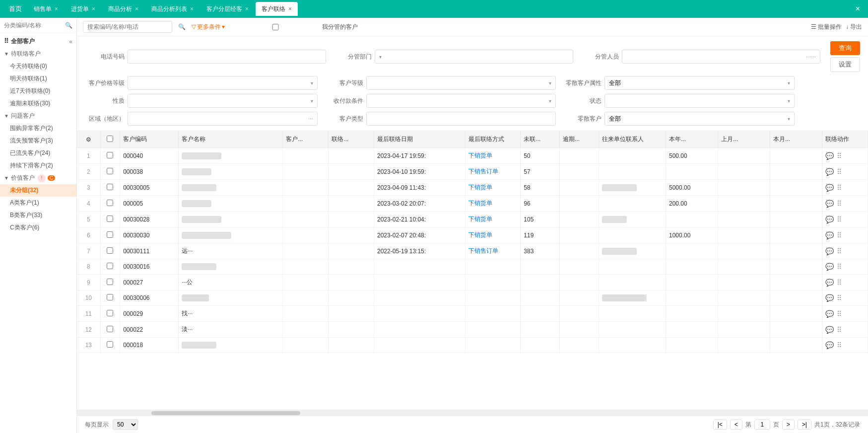 The image size is (868, 433). What do you see at coordinates (804, 425) in the screenshot?
I see `last-page-button: >|` at bounding box center [804, 425].